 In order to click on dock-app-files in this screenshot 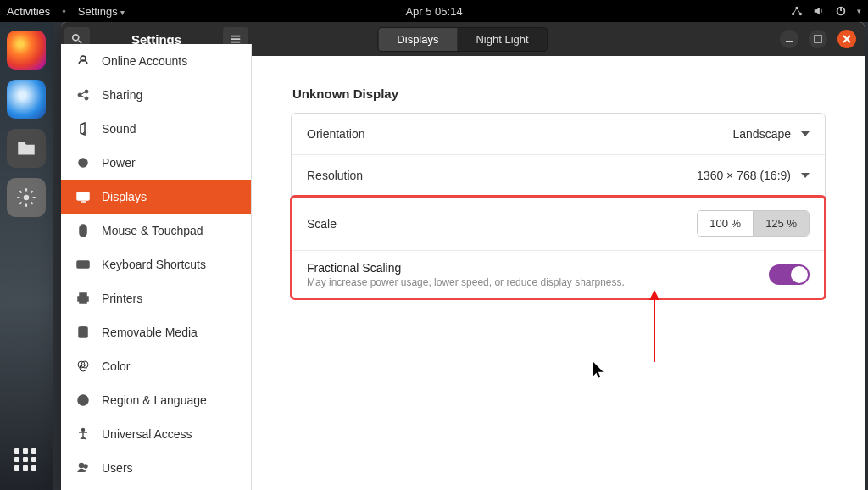, I will do `click(26, 148)`.